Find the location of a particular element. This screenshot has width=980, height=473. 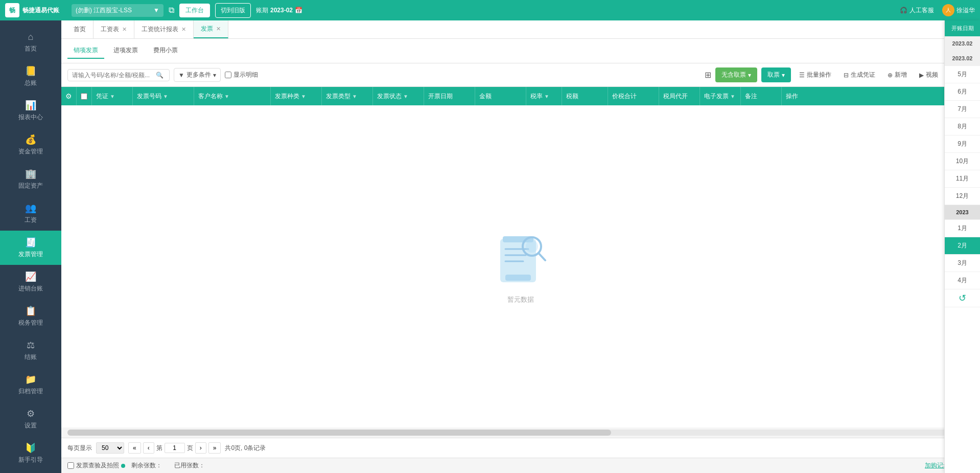

prev-page-btn: ‹ is located at coordinates (149, 448).